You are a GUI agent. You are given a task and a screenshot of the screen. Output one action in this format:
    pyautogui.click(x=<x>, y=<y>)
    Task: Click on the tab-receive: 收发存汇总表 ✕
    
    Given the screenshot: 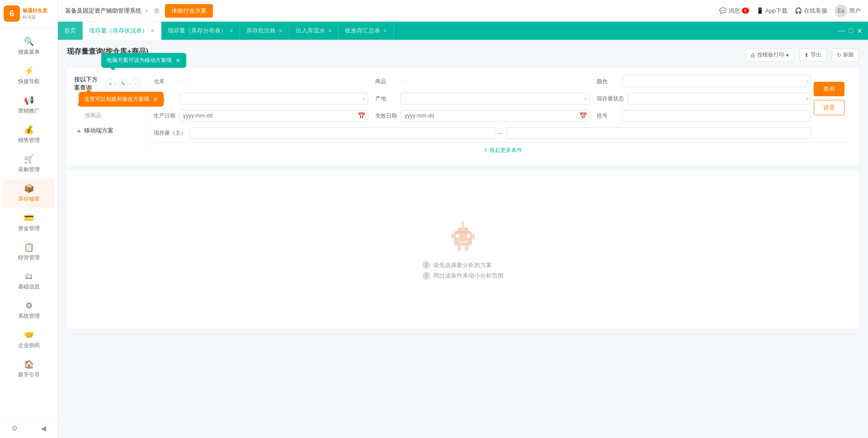 What is the action you would take?
    pyautogui.click(x=366, y=31)
    